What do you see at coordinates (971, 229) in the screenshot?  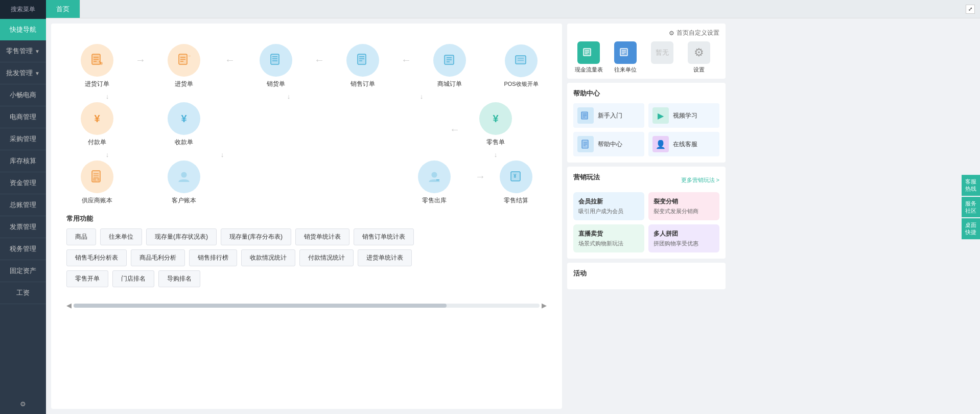 I see `float-btn-desktop: 桌面快捷` at bounding box center [971, 229].